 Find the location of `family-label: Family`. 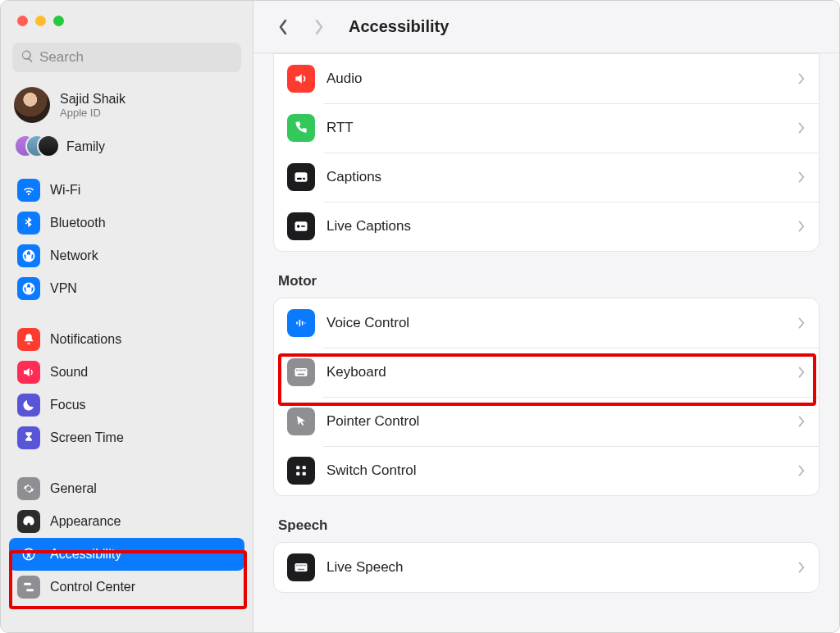

family-label: Family is located at coordinates (85, 147).